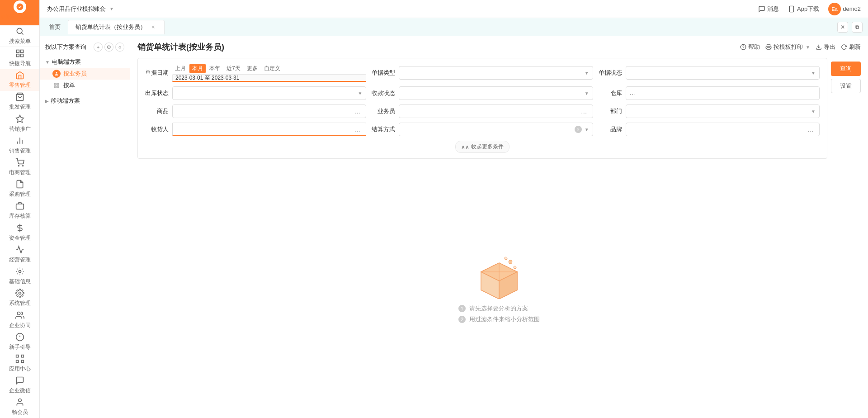 This screenshot has width=868, height=418. I want to click on warehouse-input: …, so click(722, 93).